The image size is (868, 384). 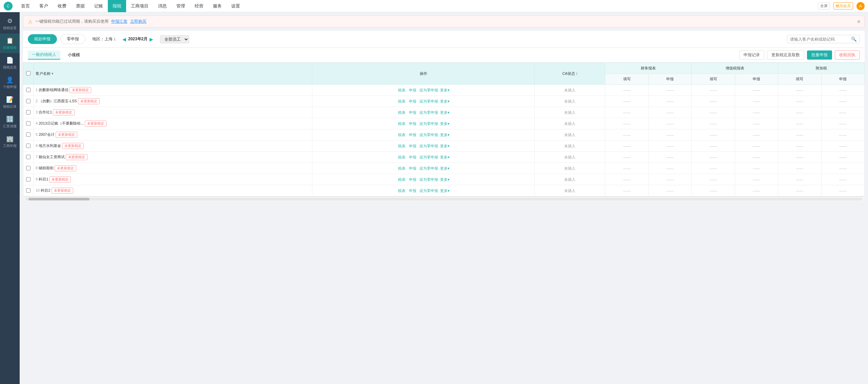 I want to click on search-input, so click(x=818, y=39).